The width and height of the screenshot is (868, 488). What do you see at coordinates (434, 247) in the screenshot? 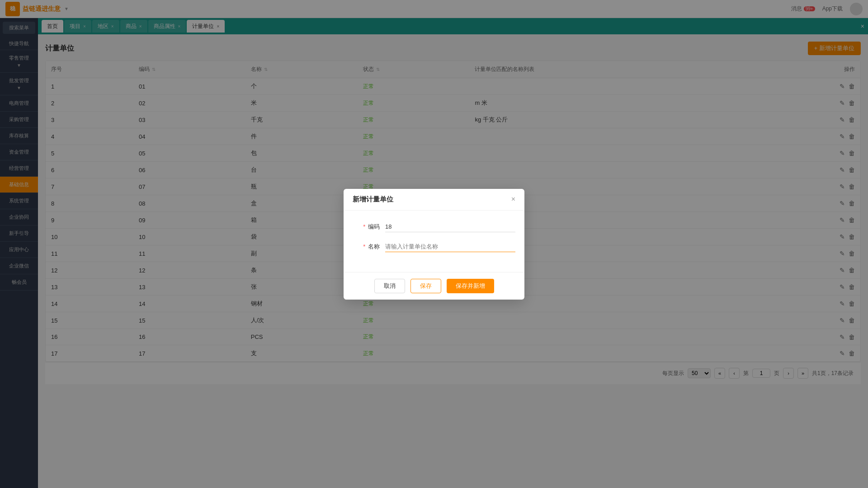
I see `form-row-name: * 名称` at bounding box center [434, 247].